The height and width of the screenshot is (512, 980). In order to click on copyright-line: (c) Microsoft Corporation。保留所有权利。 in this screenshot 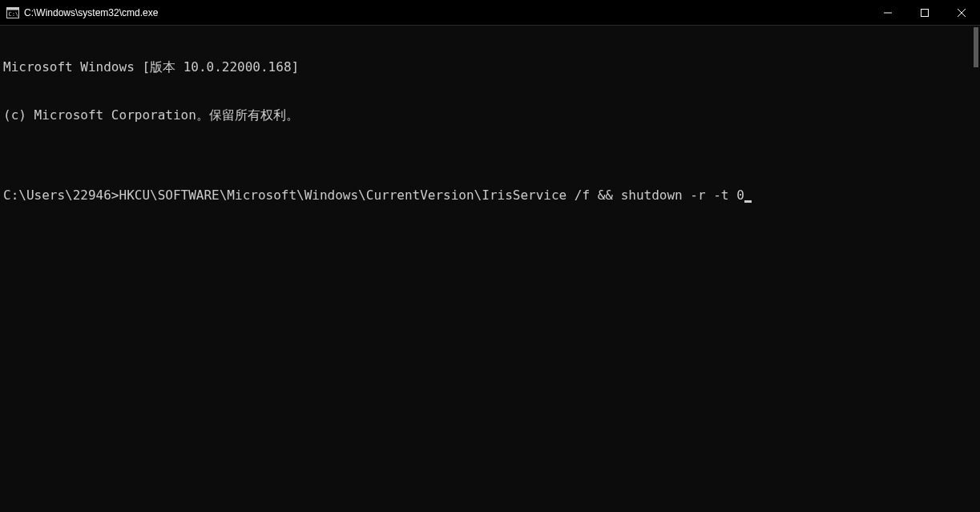, I will do `click(490, 115)`.